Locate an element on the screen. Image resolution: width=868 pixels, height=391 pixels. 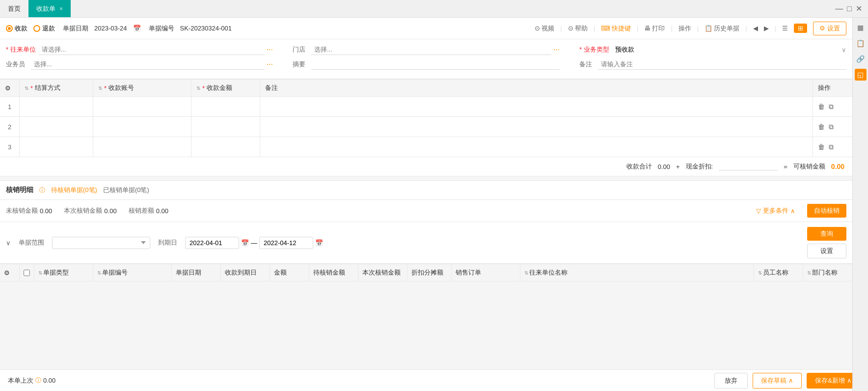
sort-doc-type: ⇅ is located at coordinates (40, 273).